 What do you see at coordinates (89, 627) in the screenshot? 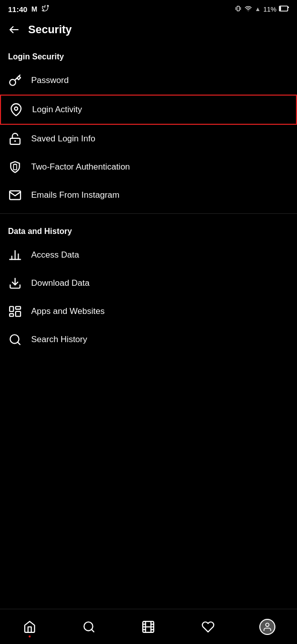
I see `search-nav-button` at bounding box center [89, 627].